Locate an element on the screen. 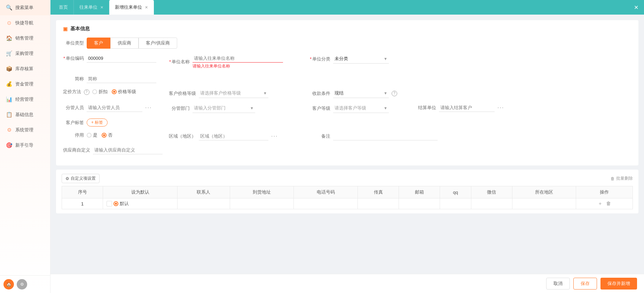 This screenshot has width=644, height=293. basic-icon: 📋 is located at coordinates (9, 115).